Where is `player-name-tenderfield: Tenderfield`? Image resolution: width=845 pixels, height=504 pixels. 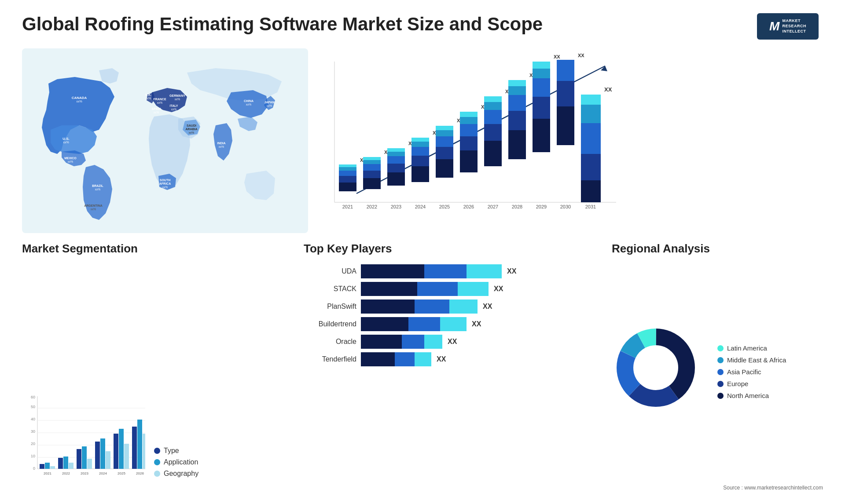
player-name-tenderfield: Tenderfield is located at coordinates (330, 359).